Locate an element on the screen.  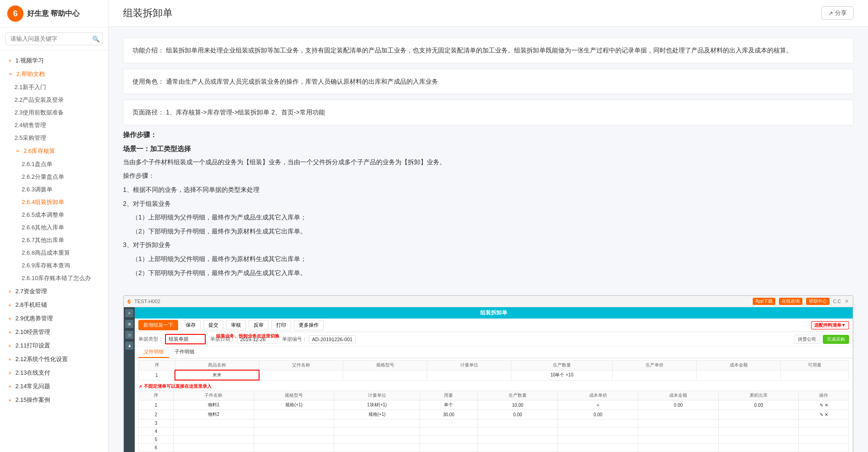
sidebar-item-s2_6_3: 2.6.3调拨单 is located at coordinates (54, 190).